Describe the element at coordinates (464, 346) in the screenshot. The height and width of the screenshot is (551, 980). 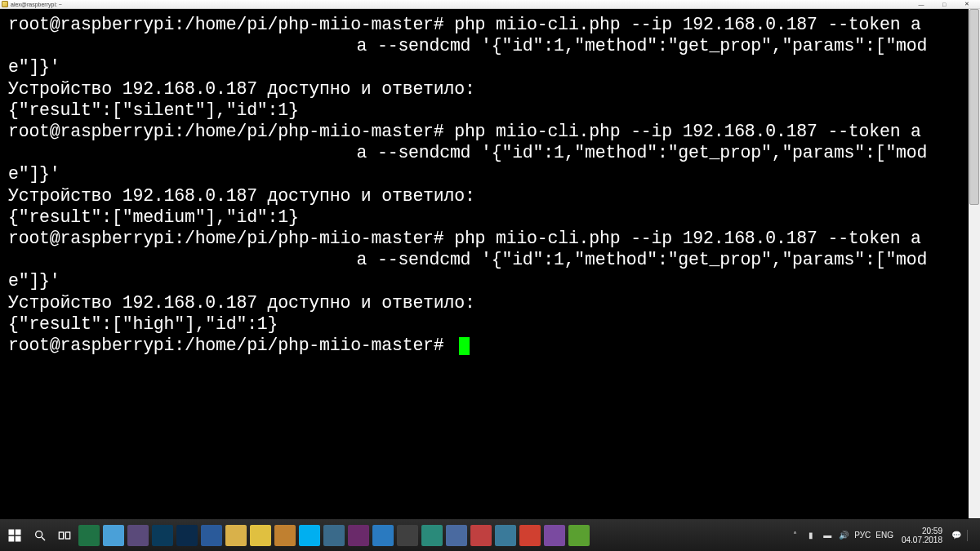
I see `terminal-cursor` at that location.